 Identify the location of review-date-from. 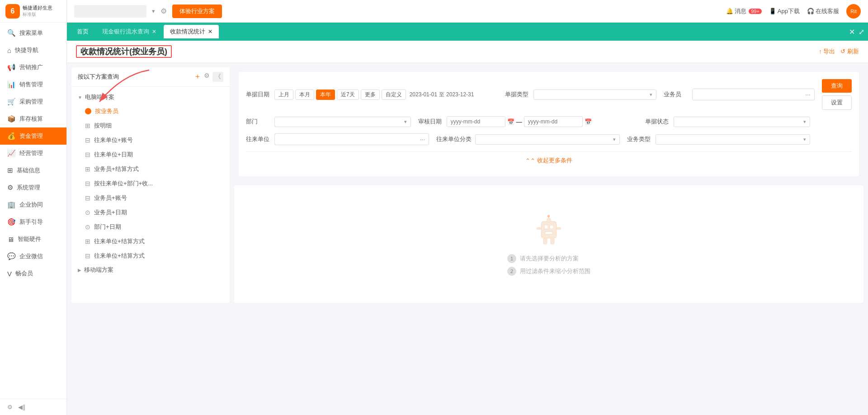
(476, 122).